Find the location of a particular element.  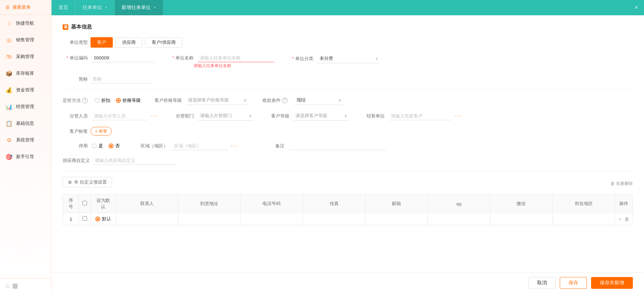

unit-name-input is located at coordinates (236, 58).